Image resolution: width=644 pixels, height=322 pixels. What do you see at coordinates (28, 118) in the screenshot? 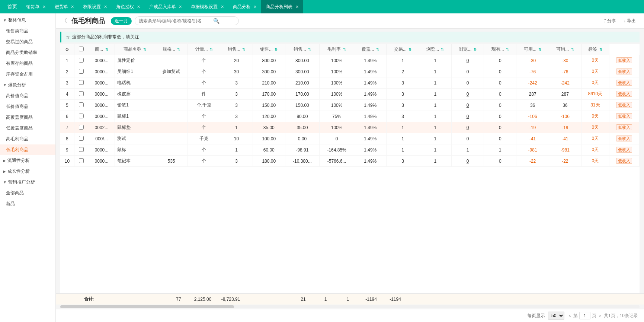
I see `sidebar-item-high-coverage: 高覆盖度商品` at bounding box center [28, 118].